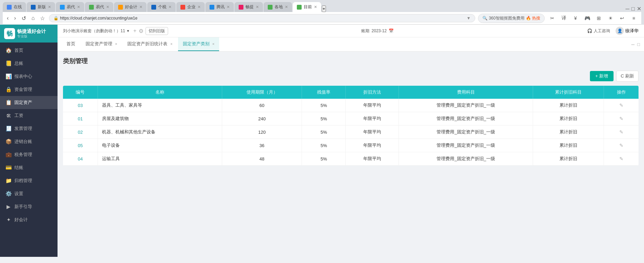  I want to click on refresh-button: C 刷新, so click(627, 76).